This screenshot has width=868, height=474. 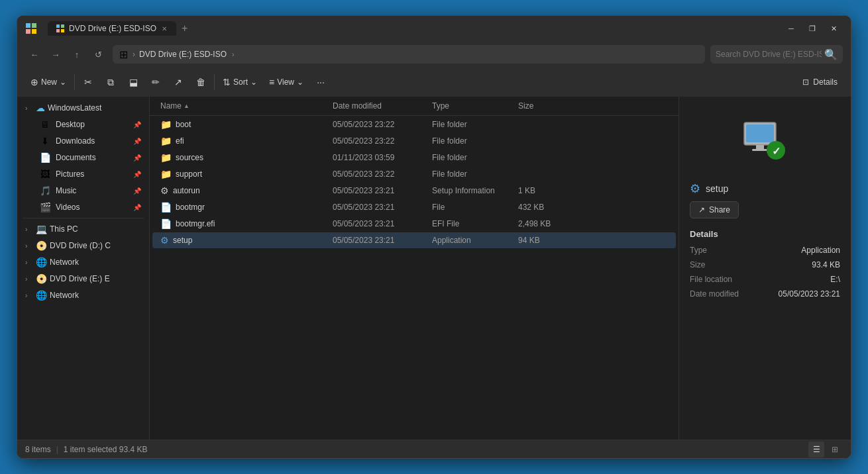 What do you see at coordinates (769, 54) in the screenshot?
I see `search-input` at bounding box center [769, 54].